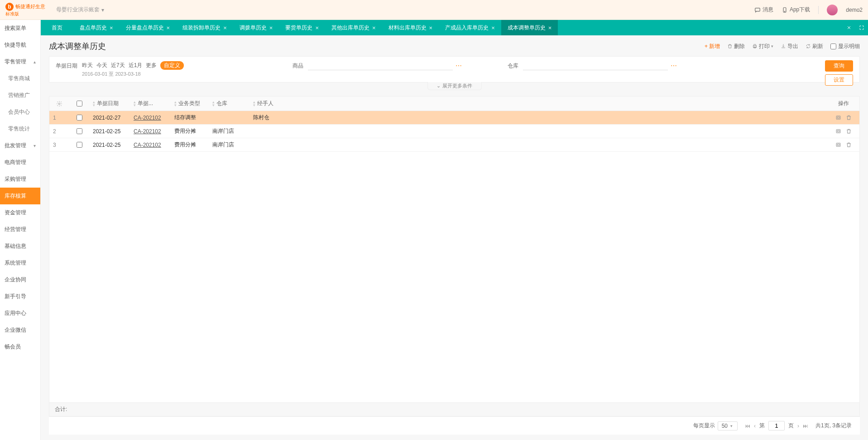 This screenshot has width=868, height=440. What do you see at coordinates (736, 46) in the screenshot?
I see `delete-button: 删除` at bounding box center [736, 46].